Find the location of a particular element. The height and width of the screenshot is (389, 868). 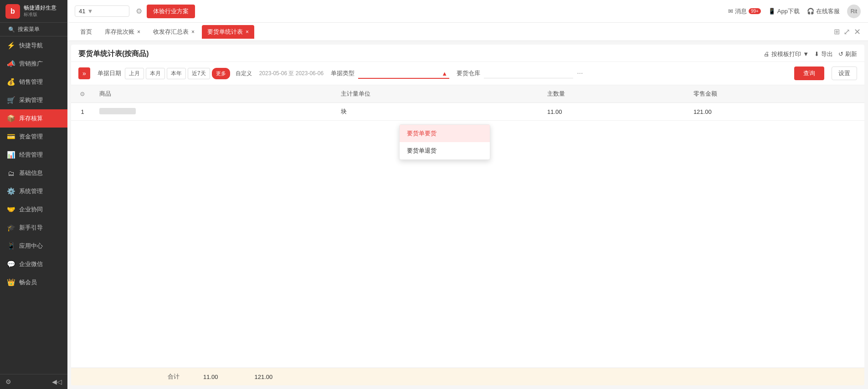

sidebar-item-guide: 🎓 新手引导 is located at coordinates (34, 228).